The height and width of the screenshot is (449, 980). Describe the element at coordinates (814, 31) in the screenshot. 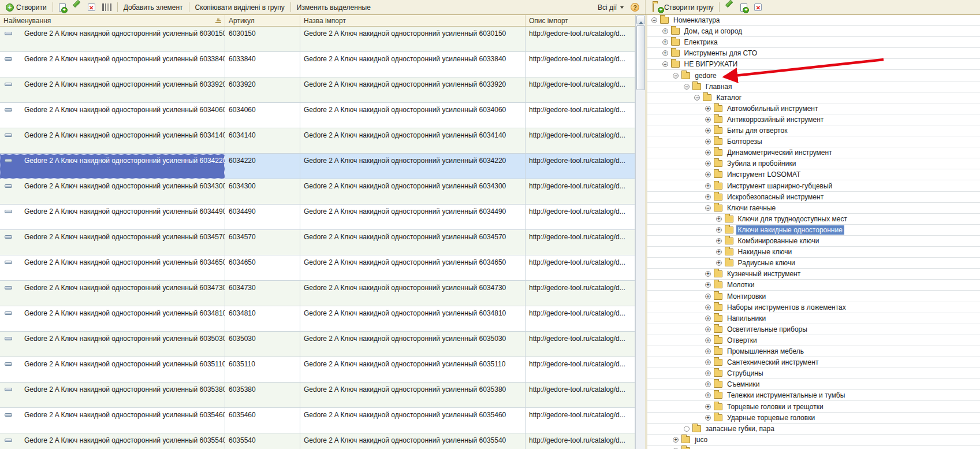

I see `tree-item: Дом, сад и огород` at that location.